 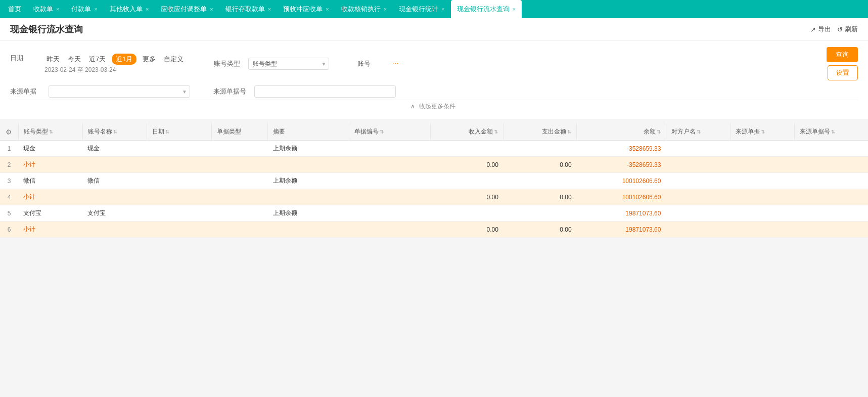 What do you see at coordinates (306, 9) in the screenshot?
I see `nav-advance-offset: 预收冲应收单 ×` at bounding box center [306, 9].